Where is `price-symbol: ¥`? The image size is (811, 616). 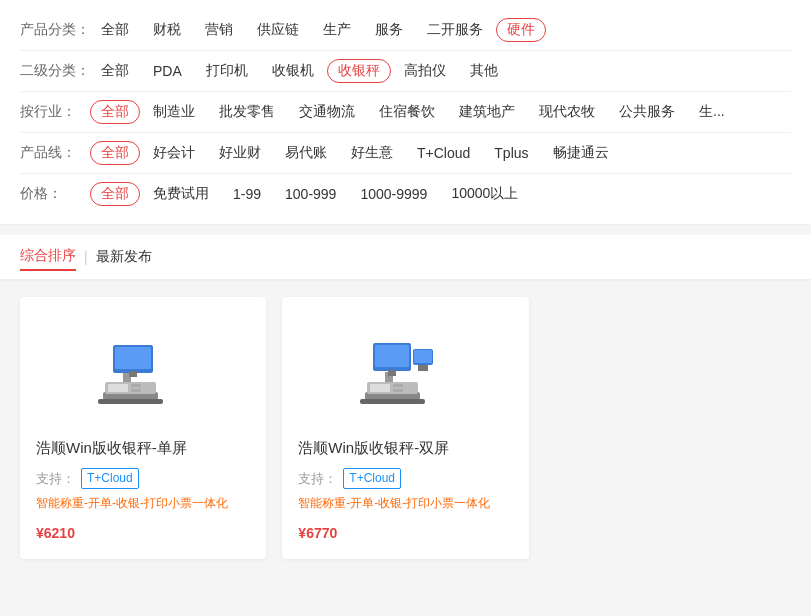 price-symbol: ¥ is located at coordinates (40, 533).